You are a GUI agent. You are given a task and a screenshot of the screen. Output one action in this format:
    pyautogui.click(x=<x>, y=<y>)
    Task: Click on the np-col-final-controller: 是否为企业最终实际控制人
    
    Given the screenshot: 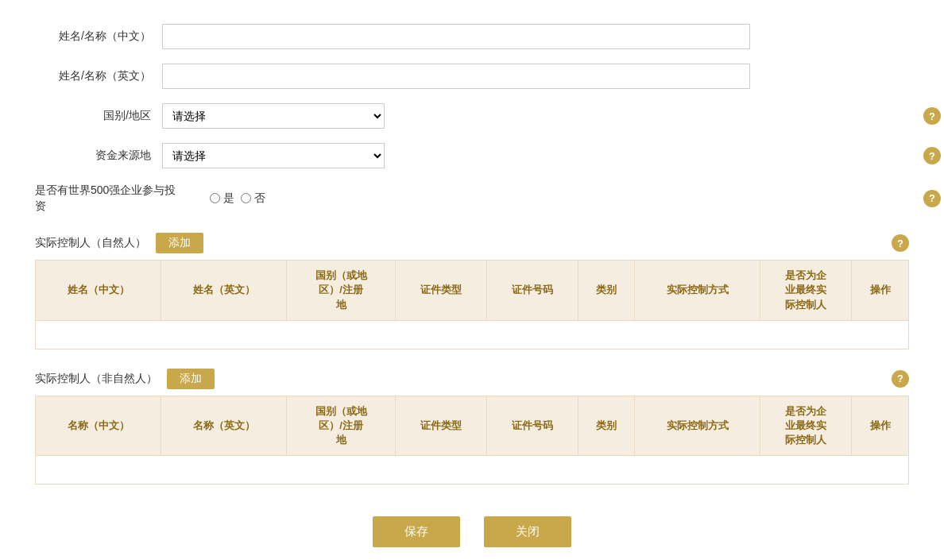 What is the action you would take?
    pyautogui.click(x=806, y=291)
    